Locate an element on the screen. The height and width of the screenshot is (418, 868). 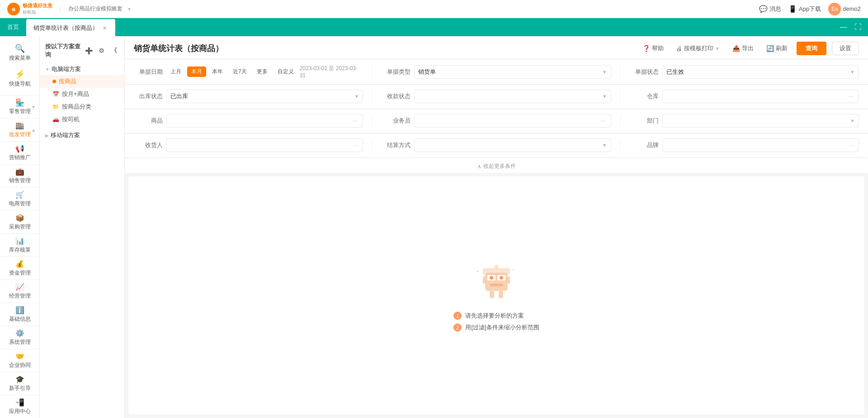
more-date-btn: 更多 is located at coordinates (262, 71).